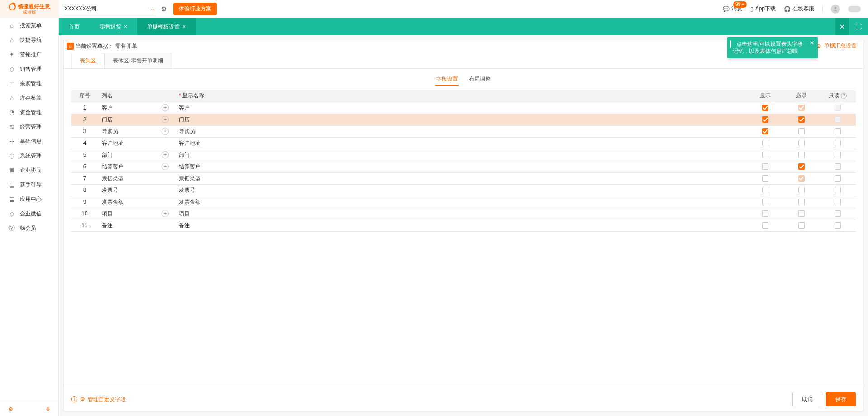 This screenshot has height=416, width=868. Describe the element at coordinates (48, 409) in the screenshot. I see `collapse-icon: ⤋` at that location.